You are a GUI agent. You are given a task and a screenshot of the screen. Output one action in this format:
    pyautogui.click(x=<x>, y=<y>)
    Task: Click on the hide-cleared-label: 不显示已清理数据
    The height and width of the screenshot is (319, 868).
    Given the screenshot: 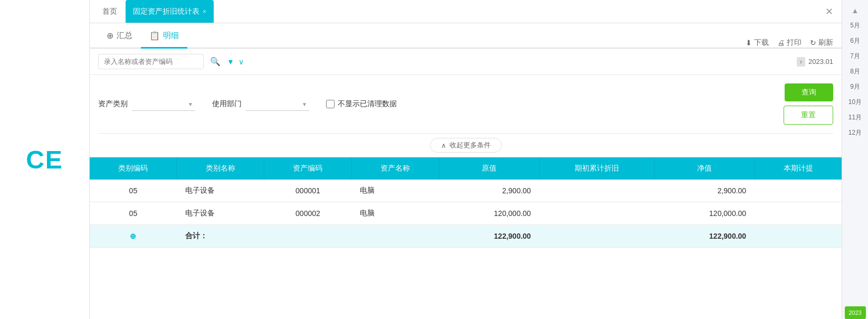 What is the action you would take?
    pyautogui.click(x=367, y=104)
    